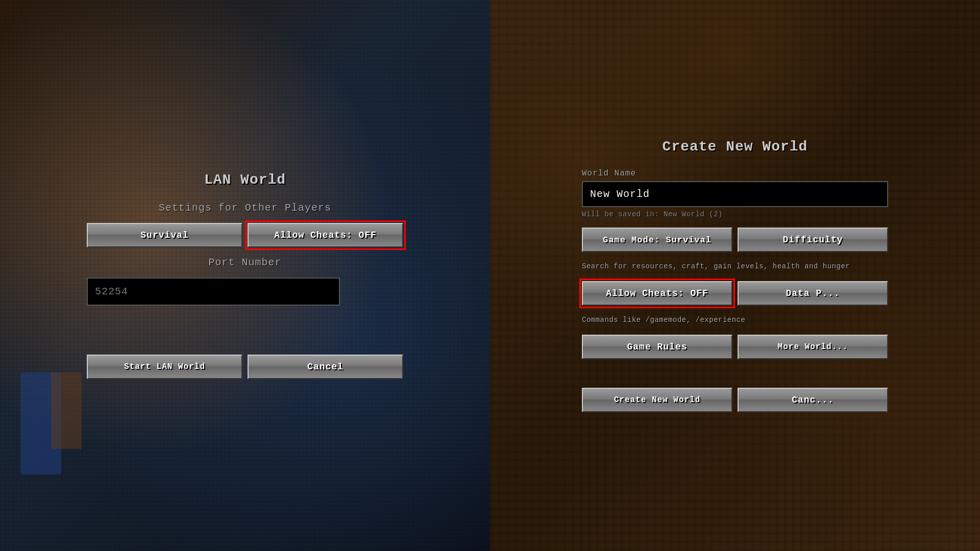 Image resolution: width=980 pixels, height=551 pixels. Describe the element at coordinates (245, 180) in the screenshot. I see `lan-world-title: LAN World` at that location.